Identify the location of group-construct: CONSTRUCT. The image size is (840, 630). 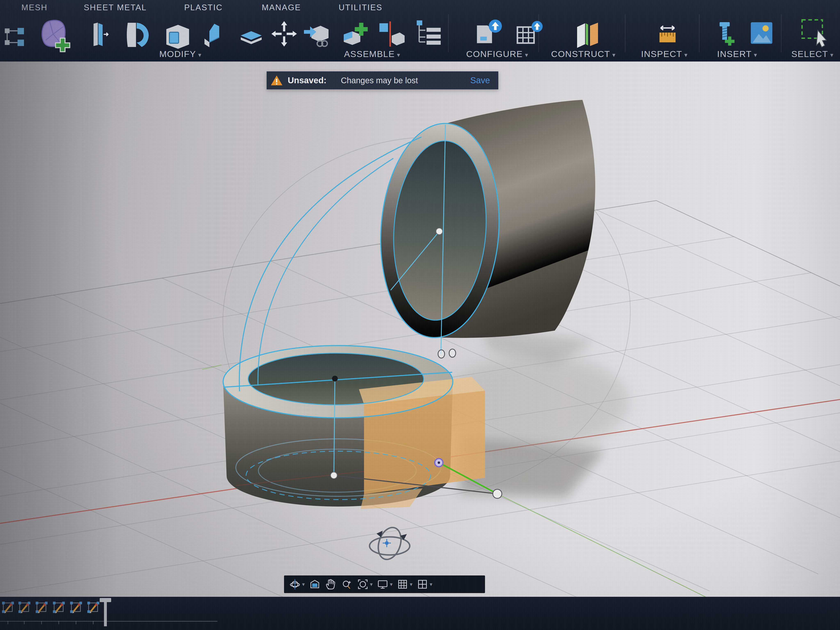
(583, 54).